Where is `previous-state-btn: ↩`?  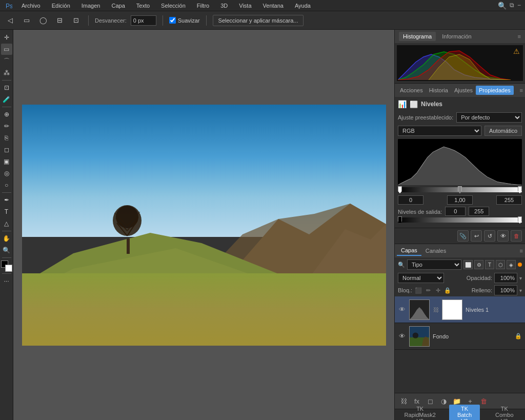 previous-state-btn: ↩ is located at coordinates (476, 236).